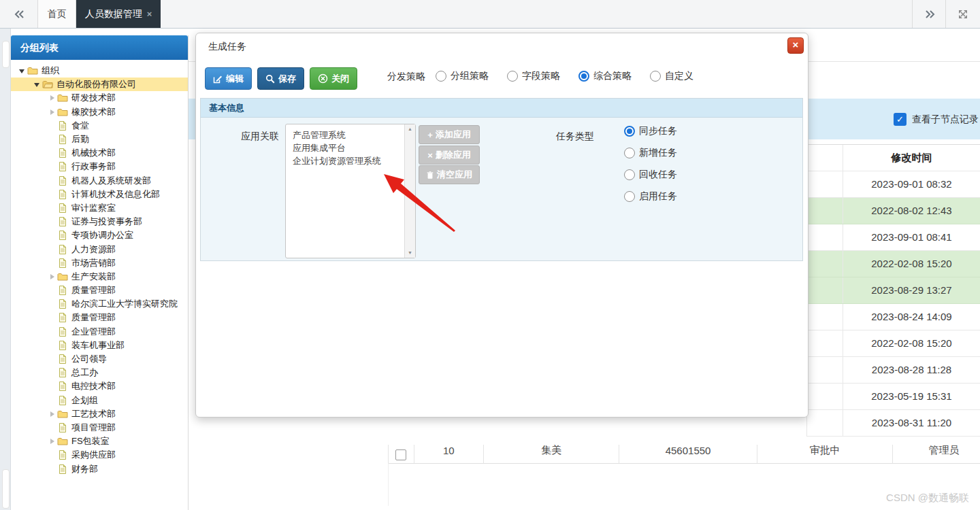  What do you see at coordinates (410, 191) in the screenshot?
I see `listbox-scrollbar: ▲ ▼` at bounding box center [410, 191].